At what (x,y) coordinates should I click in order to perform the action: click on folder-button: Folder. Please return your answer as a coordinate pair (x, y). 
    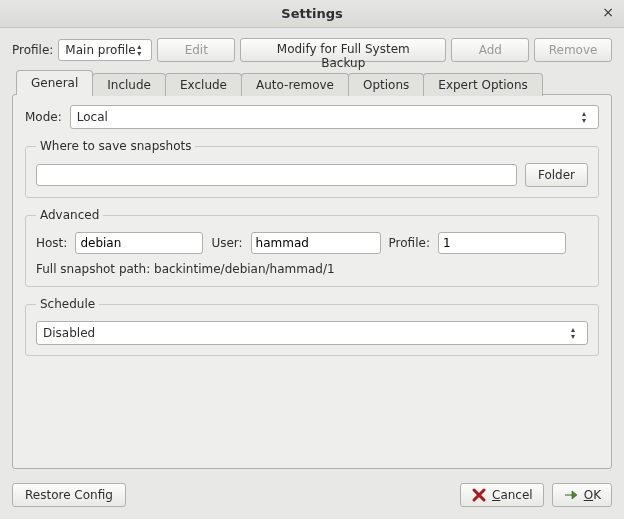
    Looking at the image, I should click on (556, 175).